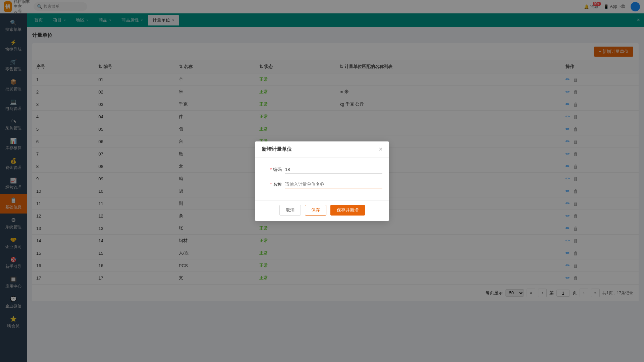 This screenshot has height=362, width=644. What do you see at coordinates (322, 170) in the screenshot?
I see `code-field-row: 编码` at bounding box center [322, 170].